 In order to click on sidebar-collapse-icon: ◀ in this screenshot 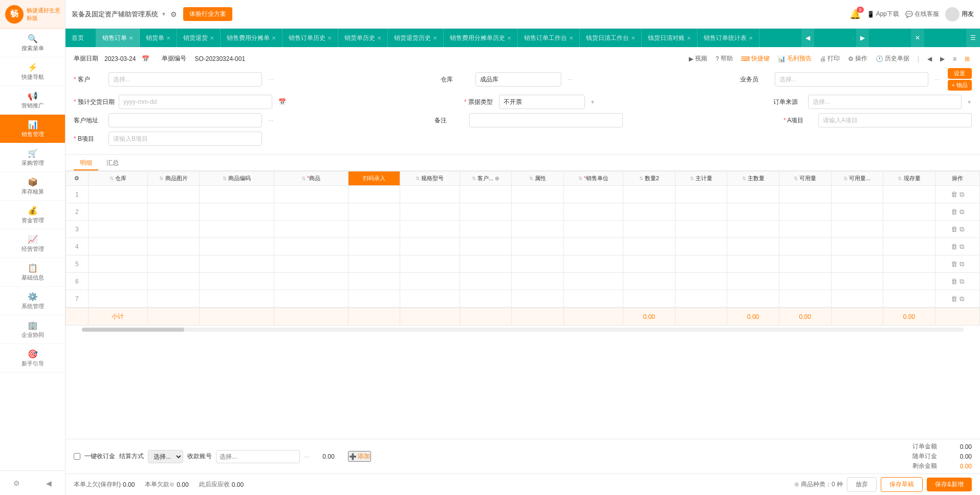, I will do `click(49, 483)`.